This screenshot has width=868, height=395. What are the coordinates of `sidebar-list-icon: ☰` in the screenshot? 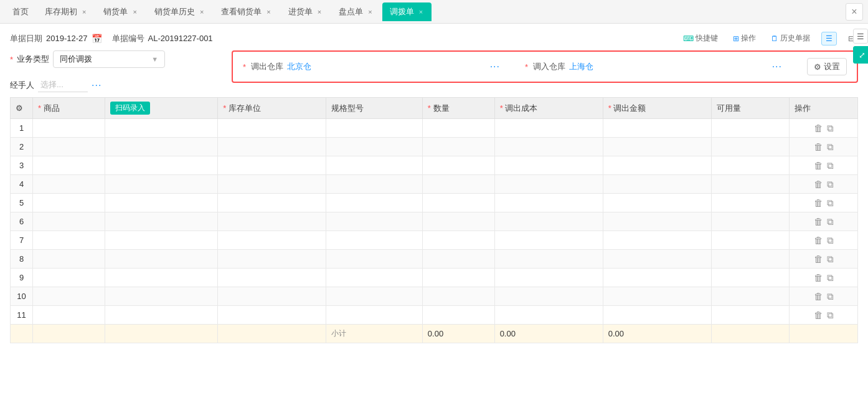 It's located at (861, 36).